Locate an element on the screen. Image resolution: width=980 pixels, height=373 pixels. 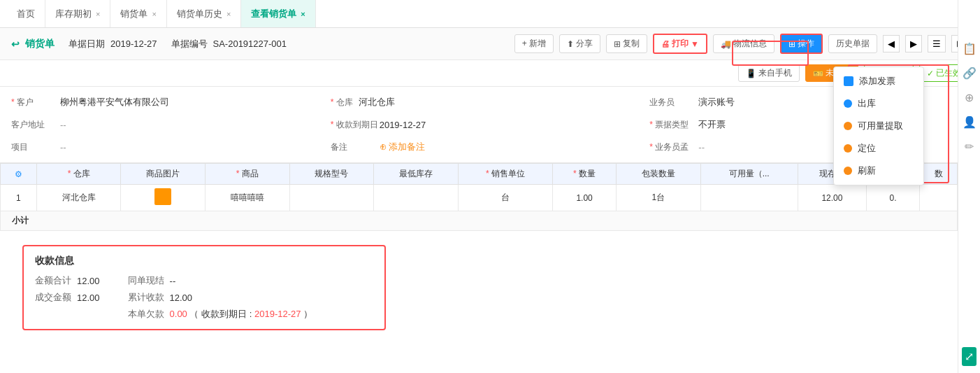
due-date-colon: : is located at coordinates (252, 314).